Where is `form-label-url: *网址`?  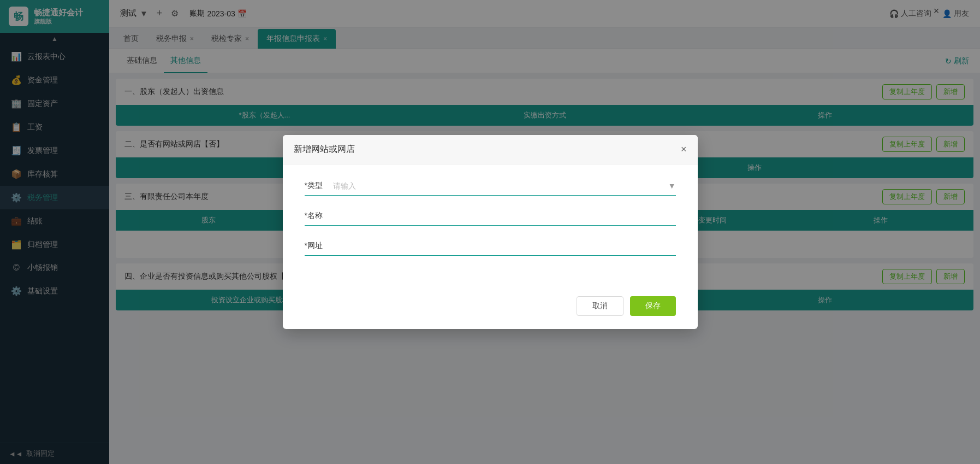
form-label-url: *网址 is located at coordinates (316, 246).